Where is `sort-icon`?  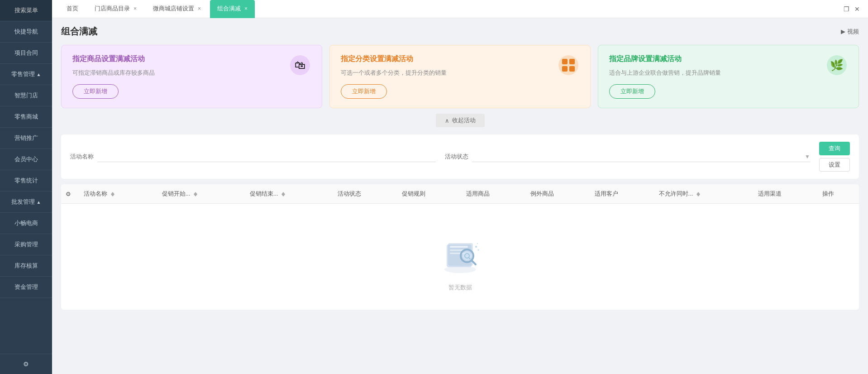
sort-icon is located at coordinates (113, 194).